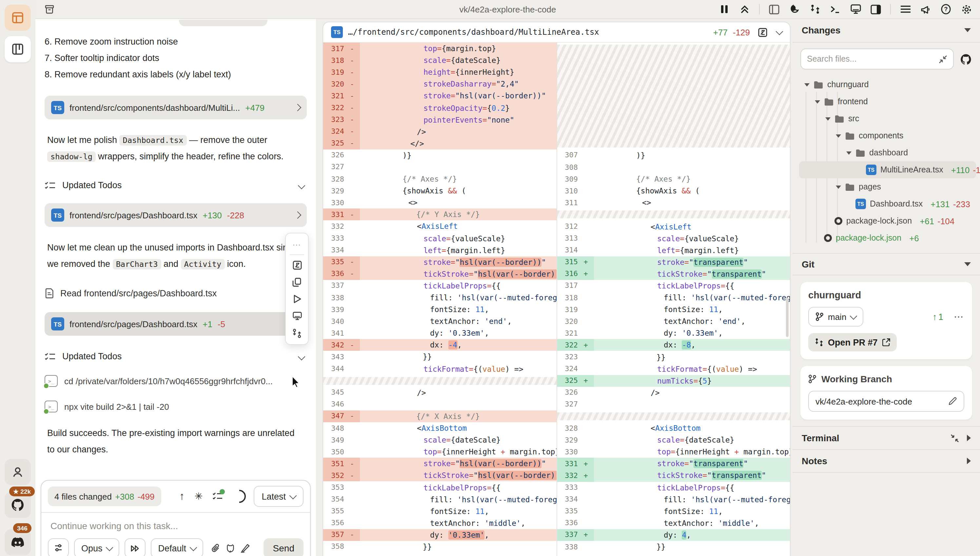  What do you see at coordinates (342, 452) in the screenshot?
I see `diff-gutter: 350` at bounding box center [342, 452].